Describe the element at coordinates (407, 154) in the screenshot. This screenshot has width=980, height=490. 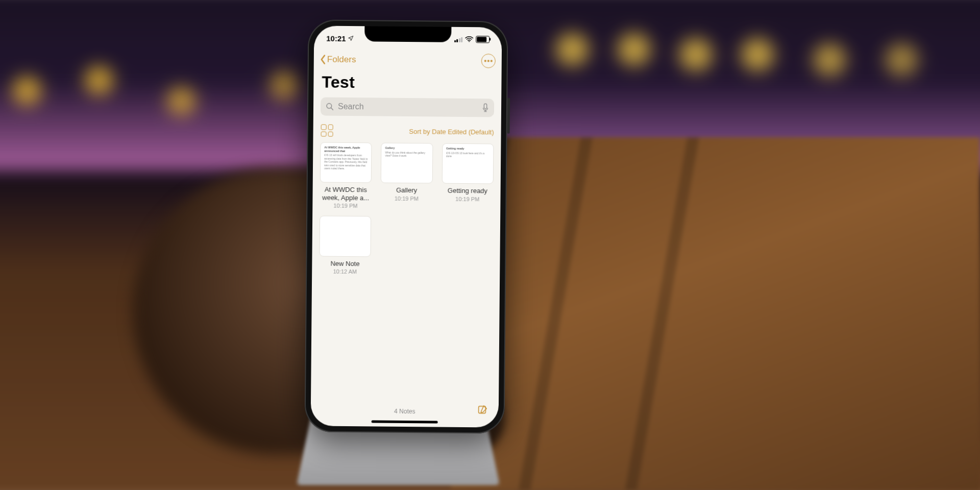
I see `note-preview-body: What do you think about the gallery view…` at that location.